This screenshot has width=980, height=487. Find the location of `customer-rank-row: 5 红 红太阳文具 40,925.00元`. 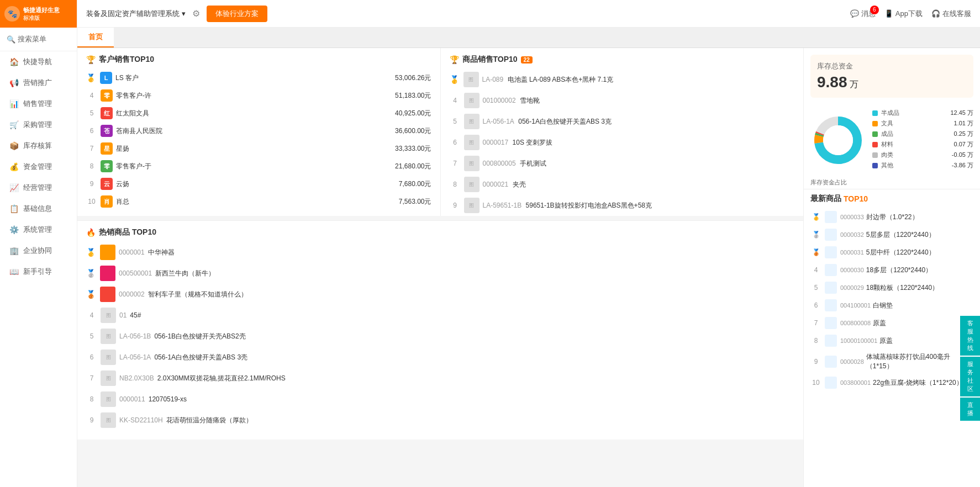

customer-rank-row: 5 红 红太阳文具 40,925.00元 is located at coordinates (259, 113).